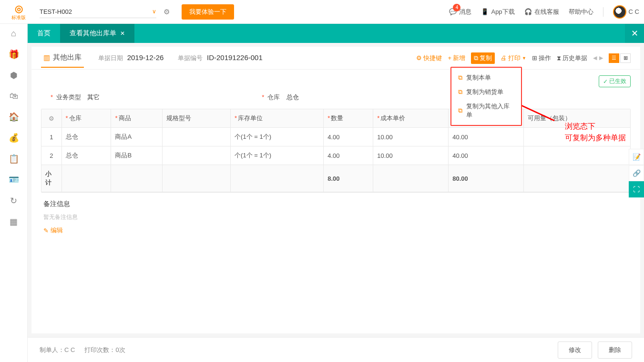  Describe the element at coordinates (274, 97) in the screenshot. I see `warehouse-label: 仓库` at that location.